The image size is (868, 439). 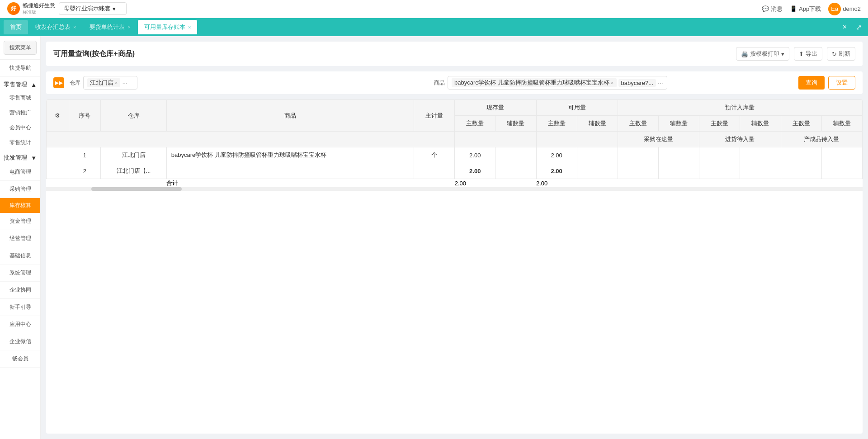 What do you see at coordinates (808, 54) in the screenshot?
I see `export-button: ⬆ 导出` at bounding box center [808, 54].